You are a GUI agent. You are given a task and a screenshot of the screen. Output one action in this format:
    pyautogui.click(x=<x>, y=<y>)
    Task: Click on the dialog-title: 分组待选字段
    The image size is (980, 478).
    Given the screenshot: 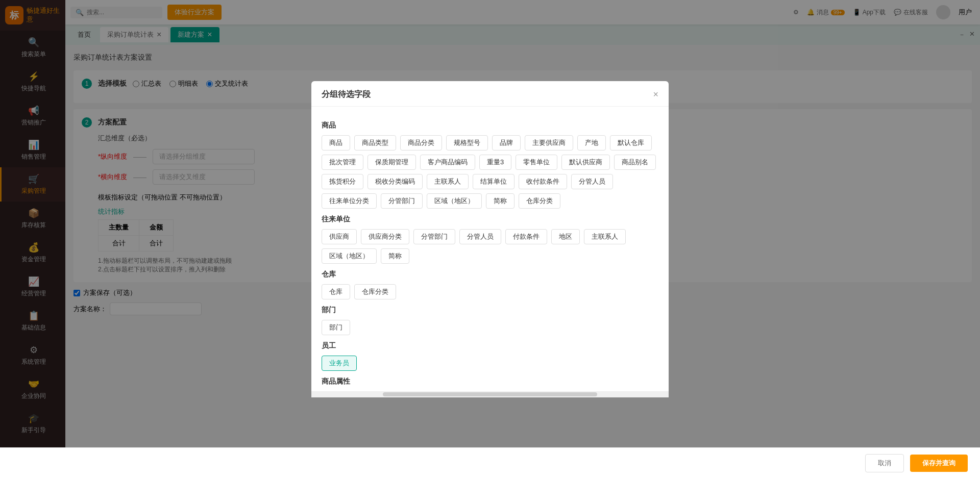 What is the action you would take?
    pyautogui.click(x=346, y=95)
    